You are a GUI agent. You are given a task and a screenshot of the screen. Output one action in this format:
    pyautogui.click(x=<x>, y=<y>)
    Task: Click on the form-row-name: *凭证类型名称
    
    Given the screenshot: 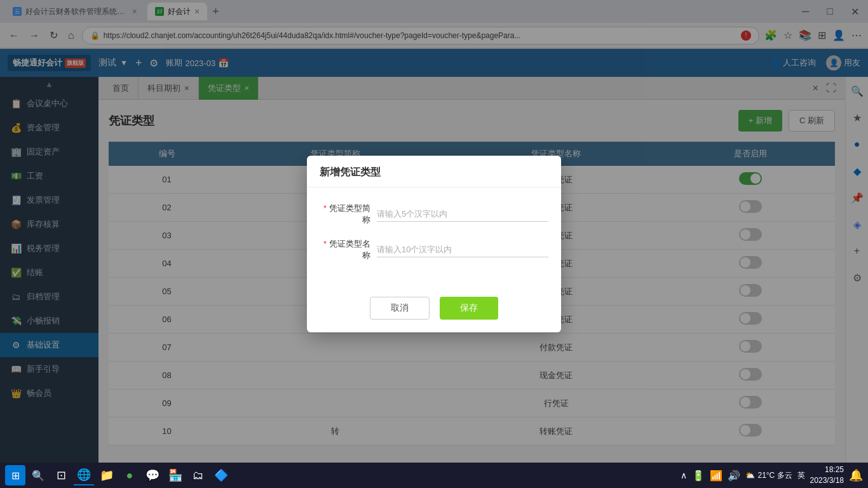 What is the action you would take?
    pyautogui.click(x=434, y=250)
    